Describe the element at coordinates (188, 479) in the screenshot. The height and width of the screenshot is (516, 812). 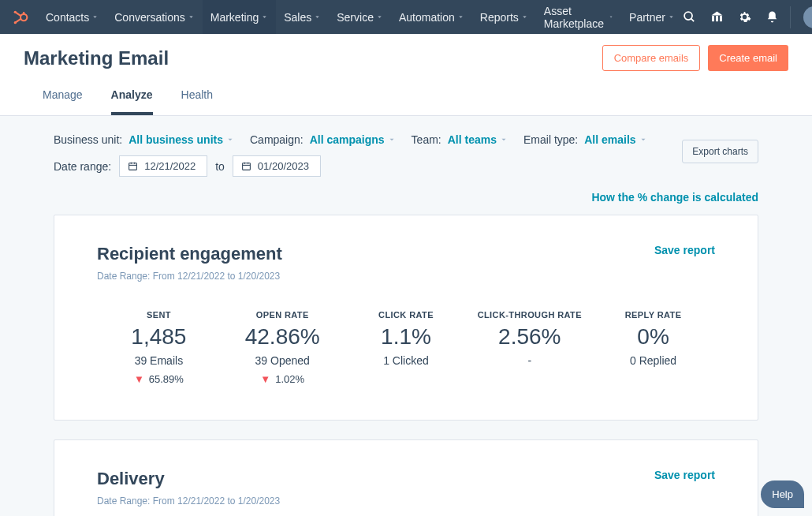
I see `delivery-card-title: Delivery` at that location.